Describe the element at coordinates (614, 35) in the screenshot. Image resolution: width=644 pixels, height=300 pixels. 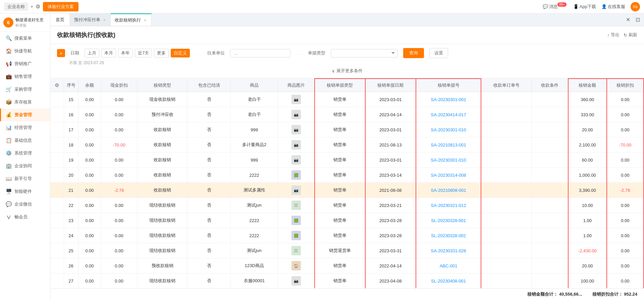
I see `export-btn: ↑ 导出` at that location.